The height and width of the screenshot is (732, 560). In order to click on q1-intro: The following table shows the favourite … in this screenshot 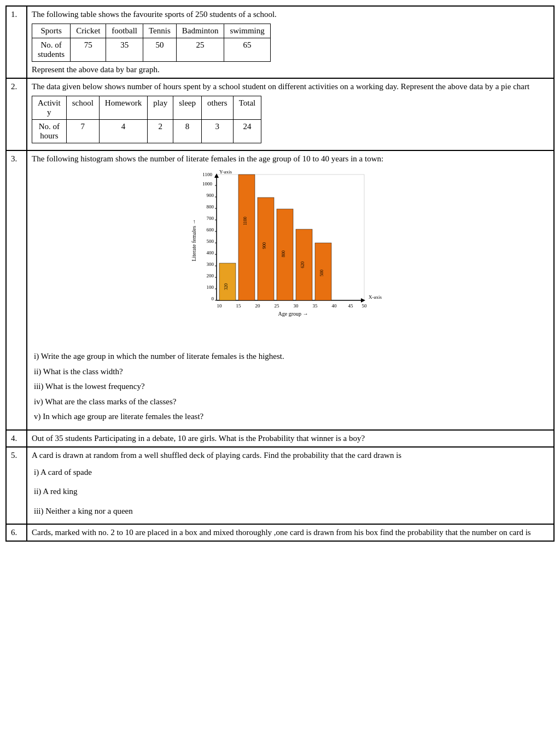, I will do `click(290, 14)`.